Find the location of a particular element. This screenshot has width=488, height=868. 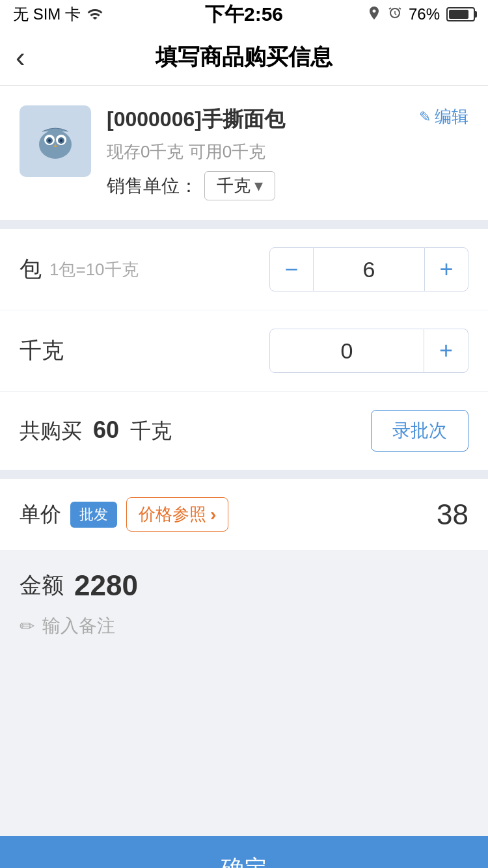

record-batch-btn: 录批次 is located at coordinates (420, 431).